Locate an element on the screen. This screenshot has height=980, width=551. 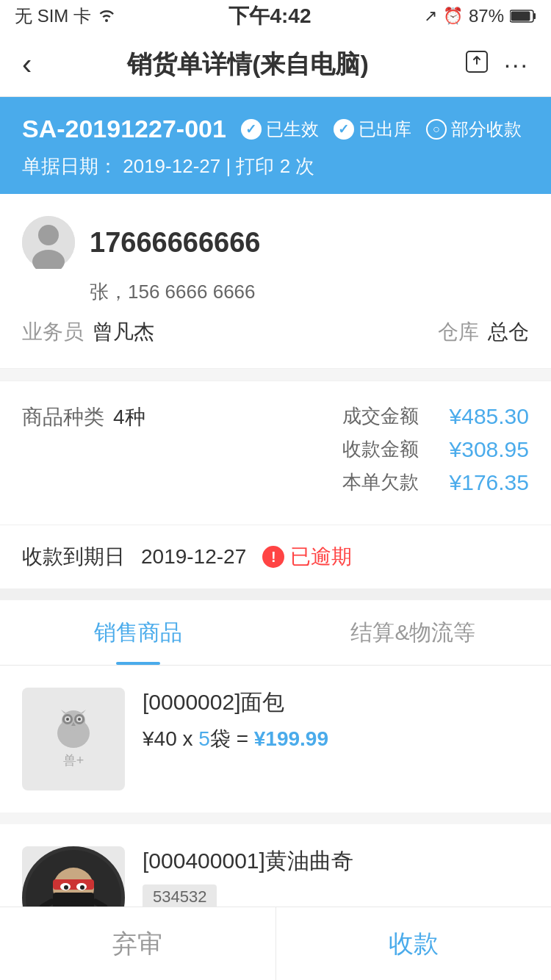
product-id-1: [0000002] is located at coordinates (191, 702).